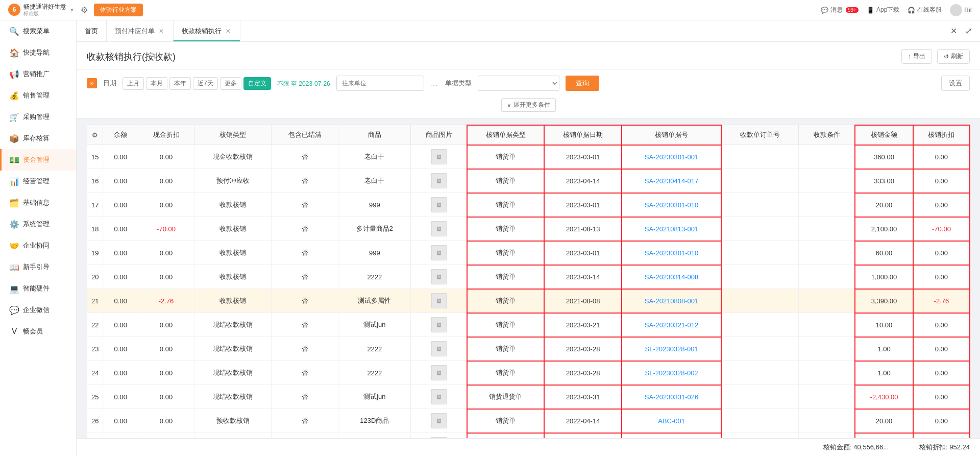 This screenshot has height=456, width=980. Describe the element at coordinates (505, 421) in the screenshot. I see `row-bill-type: 销货单` at that location.